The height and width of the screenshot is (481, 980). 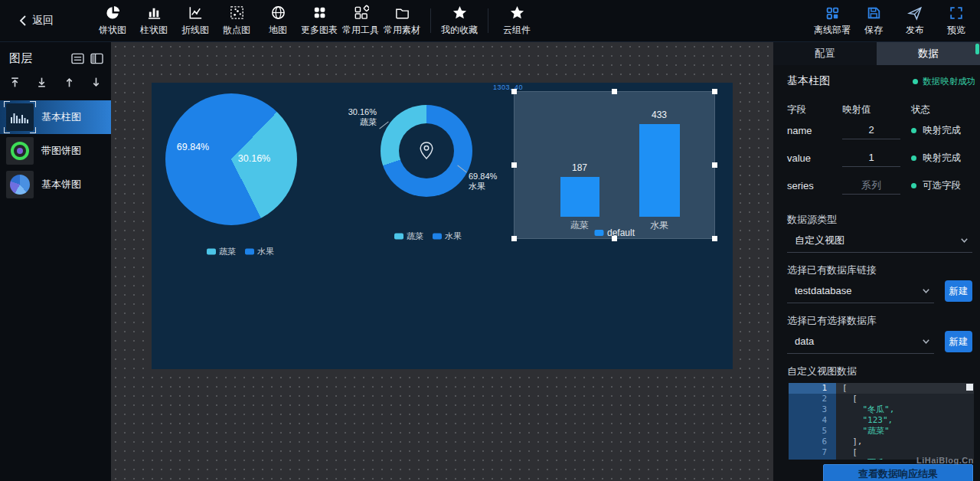 I want to click on tab-config: 配置, so click(x=825, y=54).